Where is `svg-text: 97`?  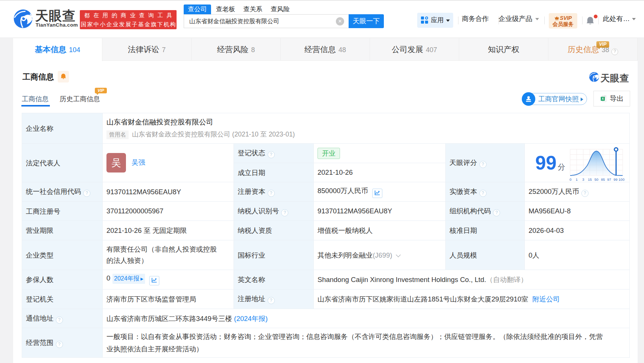 svg-text: 97 is located at coordinates (610, 179).